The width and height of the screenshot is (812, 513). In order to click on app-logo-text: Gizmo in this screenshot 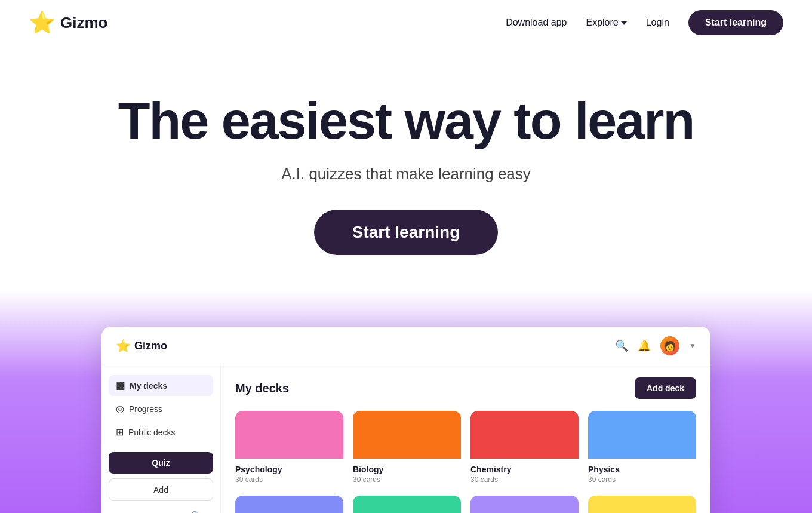, I will do `click(150, 346)`.